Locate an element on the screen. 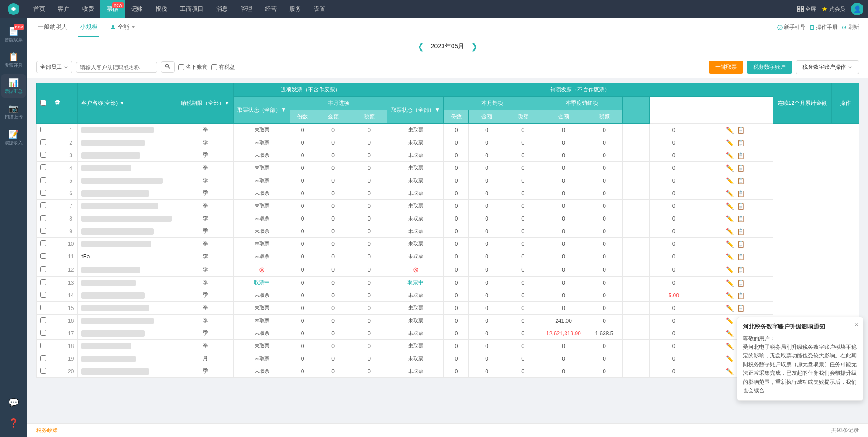 The width and height of the screenshot is (868, 437). tab-general-taxpayer: 一般纳税人 is located at coordinates (52, 28).